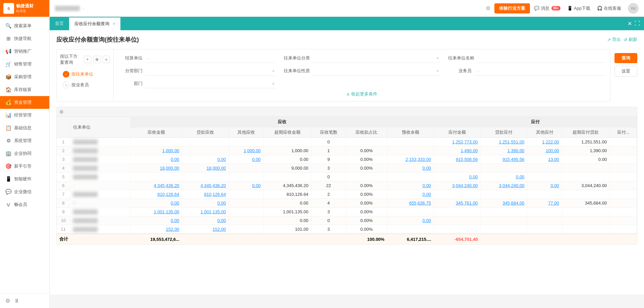 Image resolution: width=644 pixels, height=308 pixels. I want to click on field-settlement: 结算单位 ···, so click(197, 58).